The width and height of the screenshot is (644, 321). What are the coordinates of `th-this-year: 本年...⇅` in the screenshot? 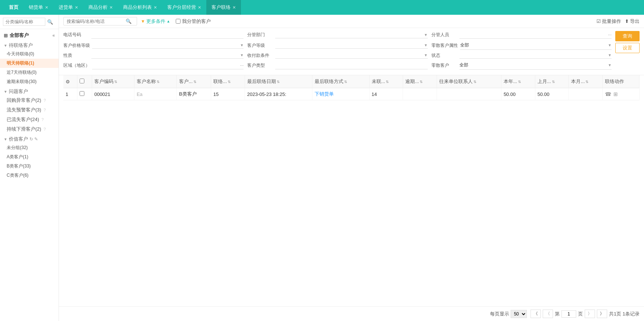 It's located at (518, 82).